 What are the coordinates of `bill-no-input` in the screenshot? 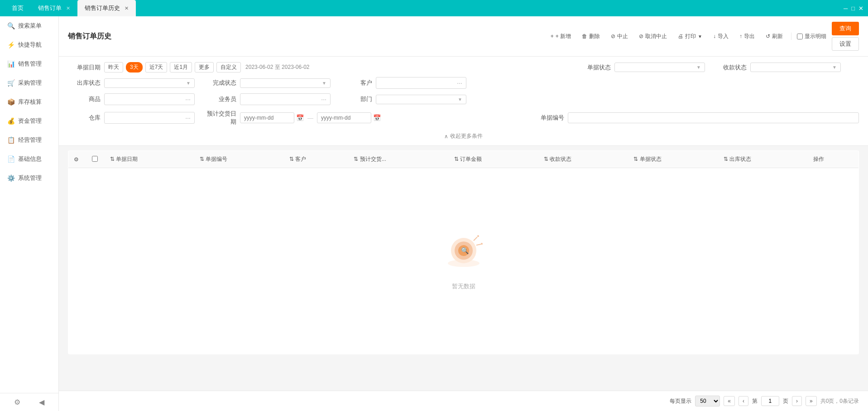 It's located at (714, 118).